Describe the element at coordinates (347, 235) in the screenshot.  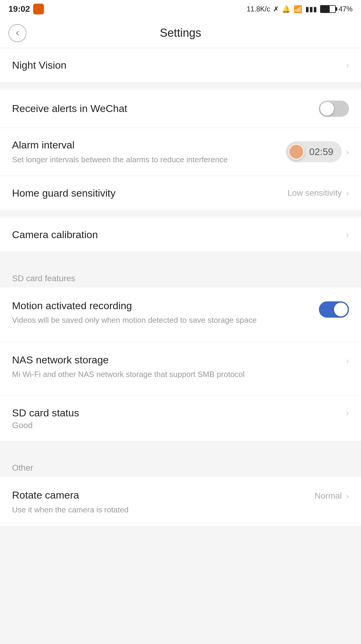
I see `camera-calibration-chevron-icon: ›` at that location.